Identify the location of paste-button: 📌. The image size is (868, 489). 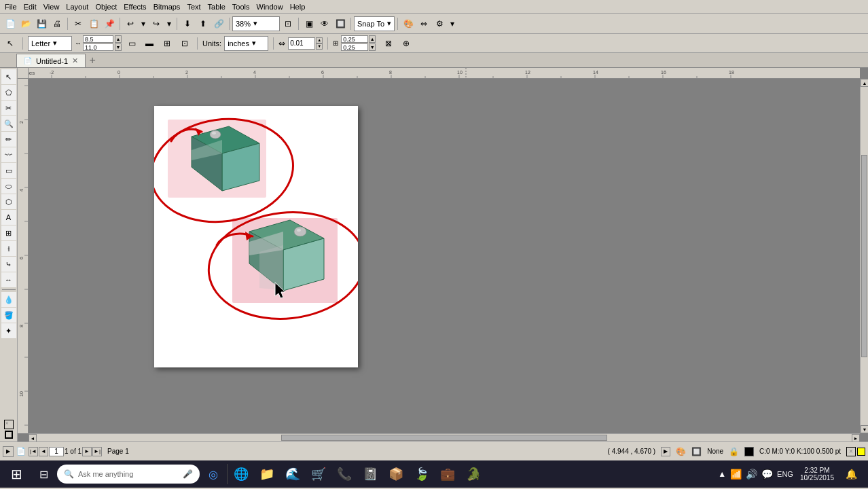
(109, 24).